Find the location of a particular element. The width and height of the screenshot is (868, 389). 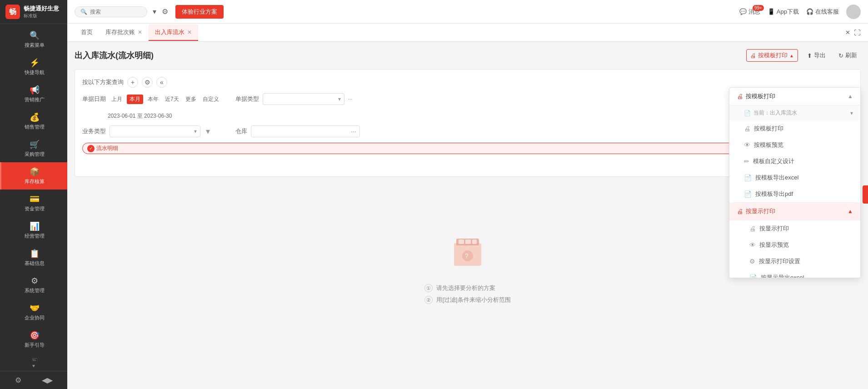

topbar-actions: ▾ ⚙ is located at coordinates (160, 12).